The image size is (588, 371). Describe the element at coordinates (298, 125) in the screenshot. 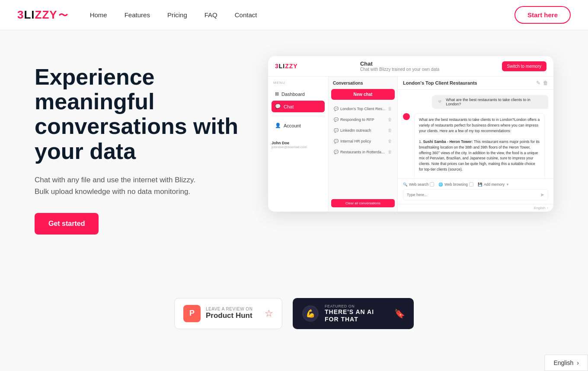

I see `sidebar-item-account: 👤 Account` at that location.